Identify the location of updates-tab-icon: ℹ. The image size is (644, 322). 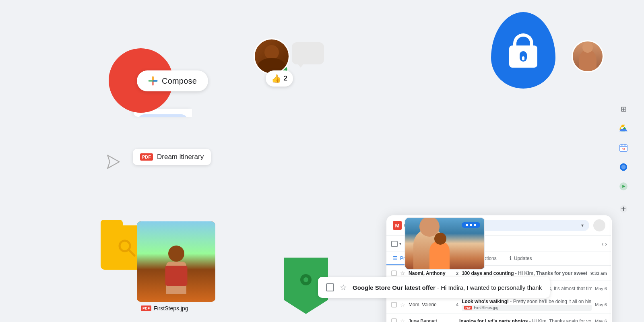
(510, 258).